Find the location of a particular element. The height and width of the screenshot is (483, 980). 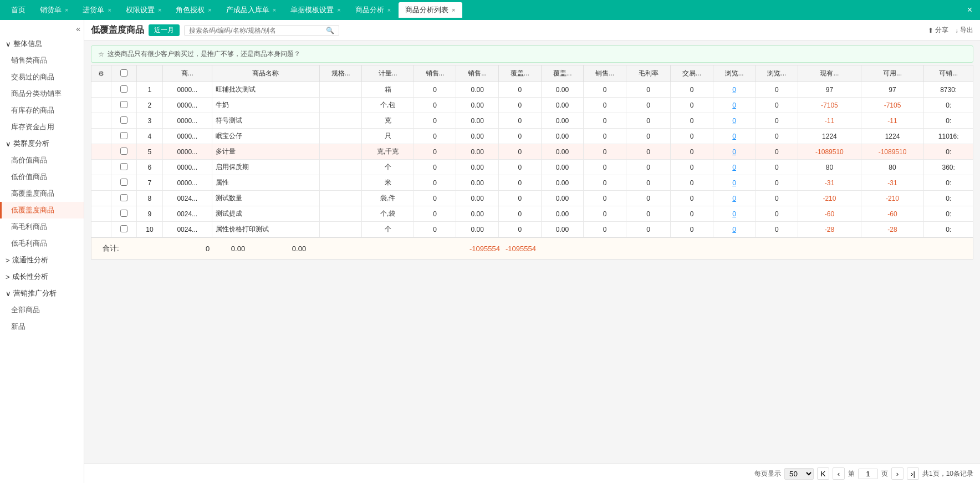

first-page-btn: K is located at coordinates (823, 474).